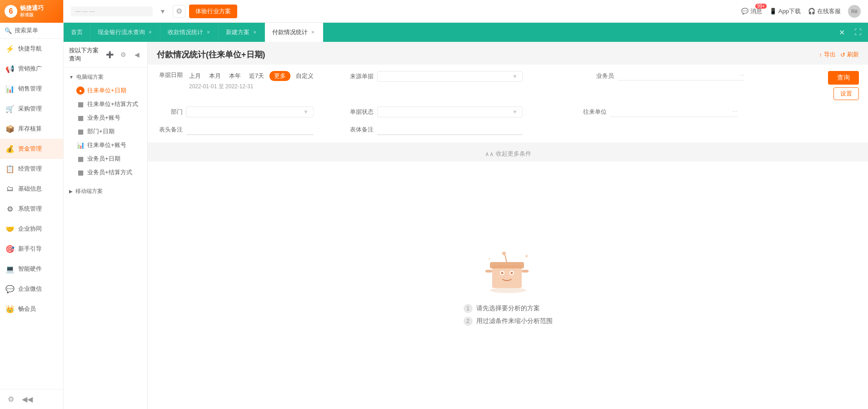 This screenshot has height=409, width=868. What do you see at coordinates (105, 77) in the screenshot?
I see `desktop-group-header: ▼ 电脑端方案` at bounding box center [105, 77].